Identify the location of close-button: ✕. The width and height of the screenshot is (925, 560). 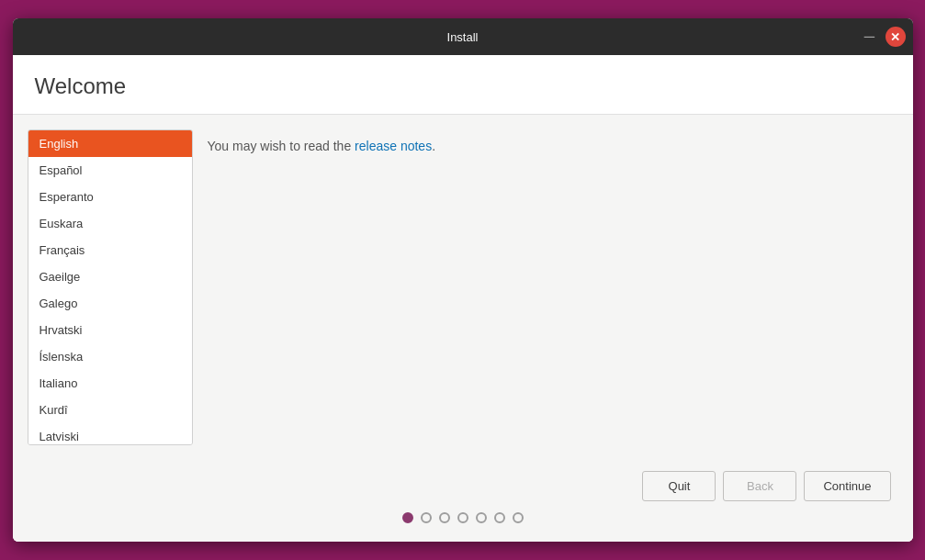
(896, 37).